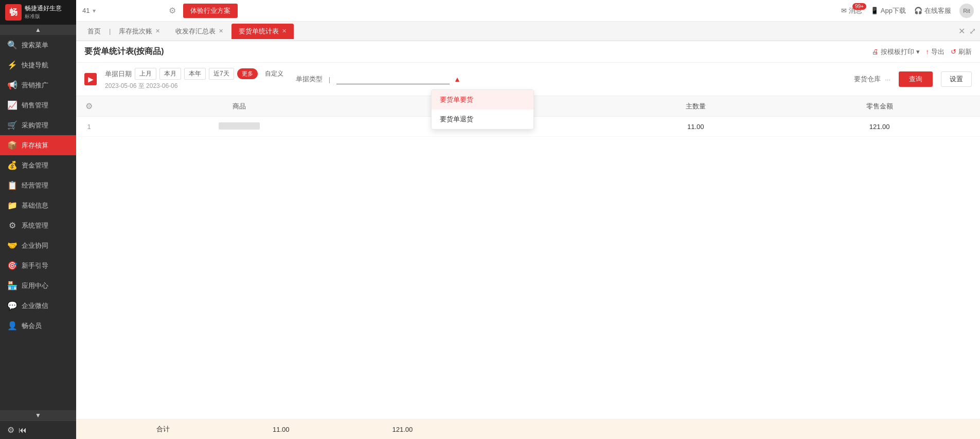 This screenshot has height=439, width=980. Describe the element at coordinates (38, 30) in the screenshot. I see `sidebar-scroll-up: ▲` at that location.